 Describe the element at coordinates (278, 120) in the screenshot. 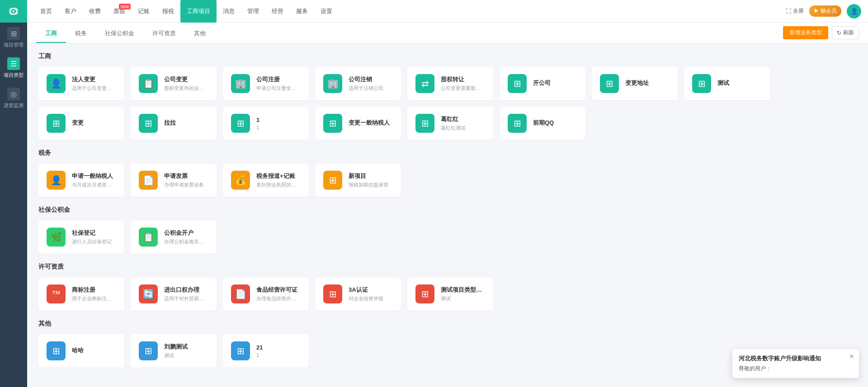

I see `card-name: 1` at that location.